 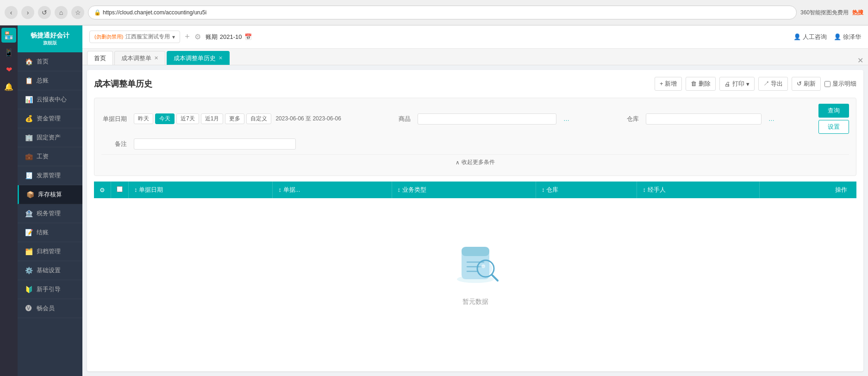 What do you see at coordinates (50, 81) in the screenshot?
I see `sidebar-item-ledger: 📋 总账` at bounding box center [50, 81].